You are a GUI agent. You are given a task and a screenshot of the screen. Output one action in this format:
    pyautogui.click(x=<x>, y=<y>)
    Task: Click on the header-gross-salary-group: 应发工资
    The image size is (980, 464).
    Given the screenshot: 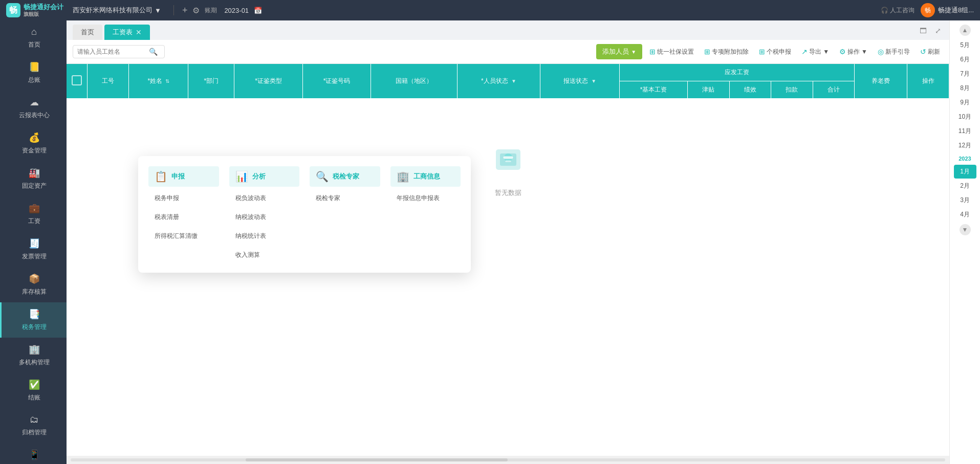 What is the action you would take?
    pyautogui.click(x=737, y=73)
    